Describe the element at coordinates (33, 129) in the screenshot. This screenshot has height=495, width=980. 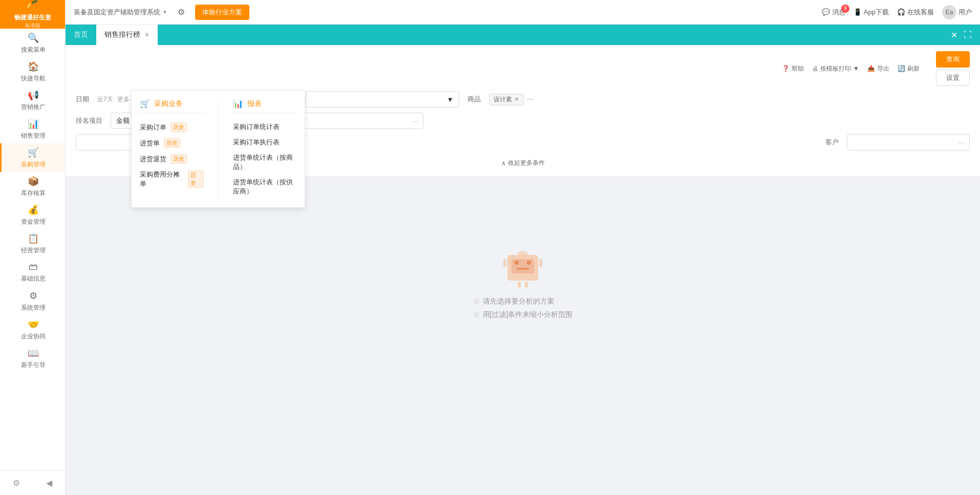
I see `sidebar-item-sales: 📊 销售管理` at that location.